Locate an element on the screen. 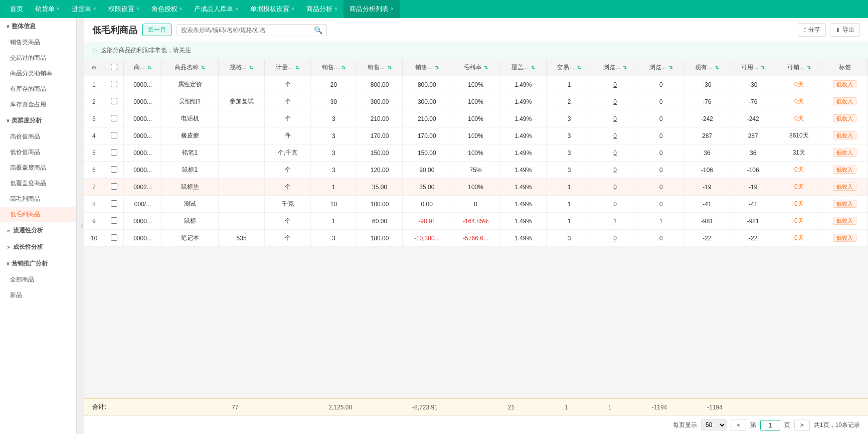 The height and width of the screenshot is (434, 868). close-product-analysis: × is located at coordinates (336, 9).